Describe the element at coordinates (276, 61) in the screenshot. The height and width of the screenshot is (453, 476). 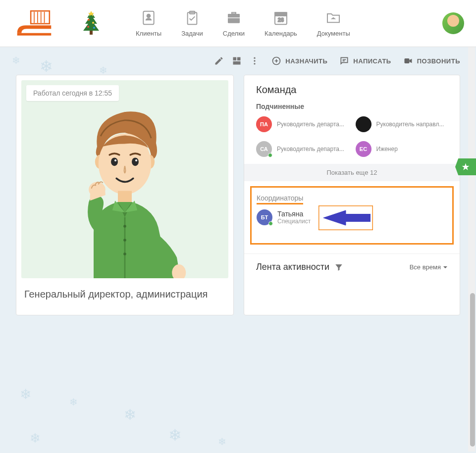
I see `assign-icon` at that location.